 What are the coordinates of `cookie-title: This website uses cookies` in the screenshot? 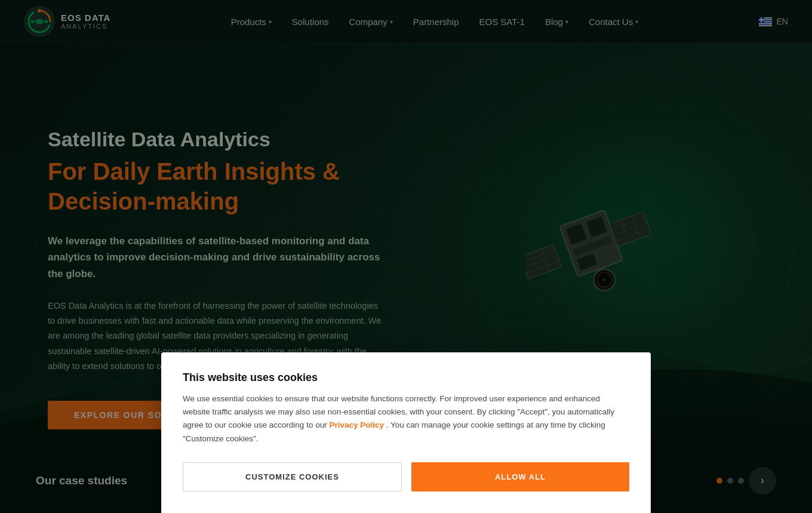 It's located at (406, 377).